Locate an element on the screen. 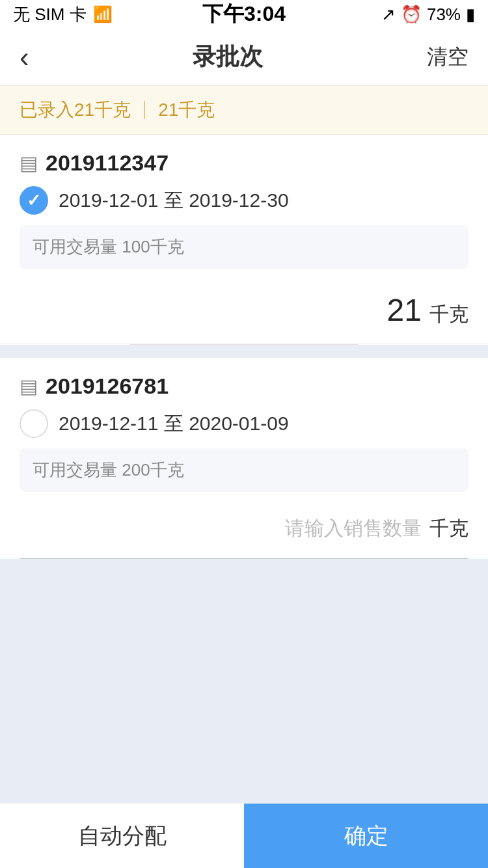 This screenshot has height=868, width=488. back-button: ‹ is located at coordinates (25, 57).